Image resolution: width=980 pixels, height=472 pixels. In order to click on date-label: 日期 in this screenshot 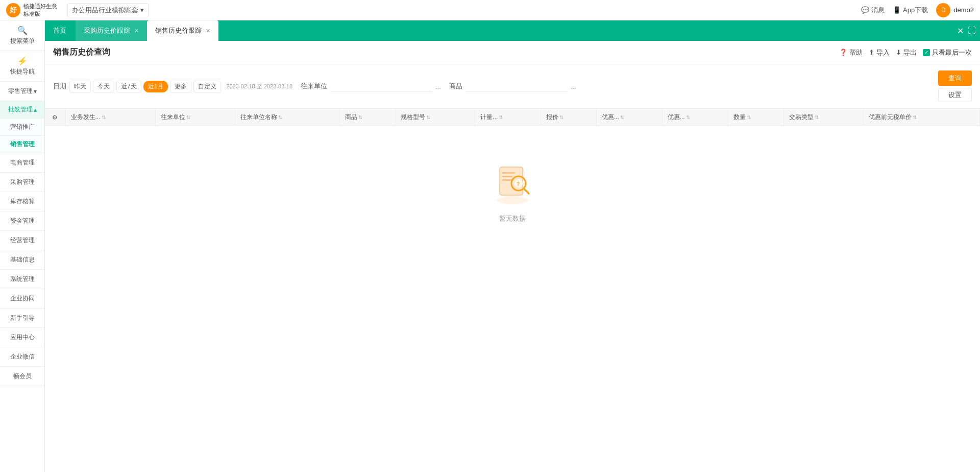, I will do `click(60, 86)`.